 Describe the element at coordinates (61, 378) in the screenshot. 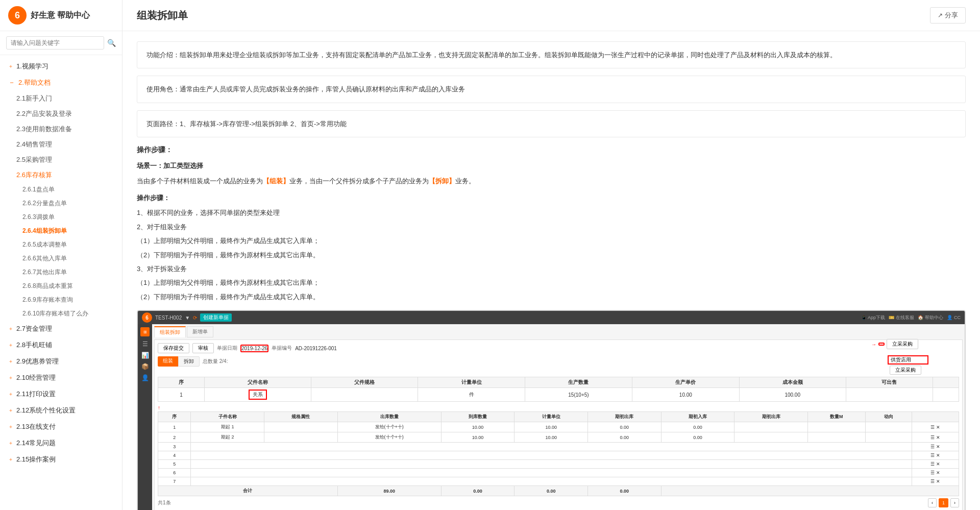

I see `sidebar-item-ops: ＋ 2.10经营管理` at that location.